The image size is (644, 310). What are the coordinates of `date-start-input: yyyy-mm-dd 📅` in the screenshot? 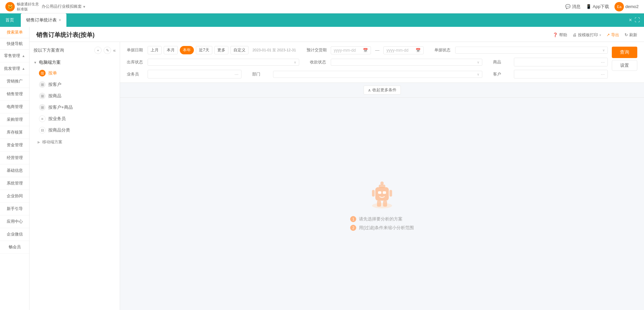 It's located at (351, 50).